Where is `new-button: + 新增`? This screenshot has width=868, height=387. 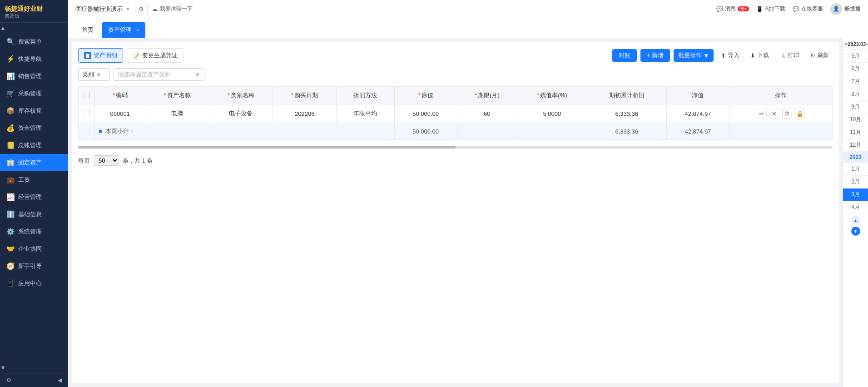
new-button: + 新增 is located at coordinates (655, 55).